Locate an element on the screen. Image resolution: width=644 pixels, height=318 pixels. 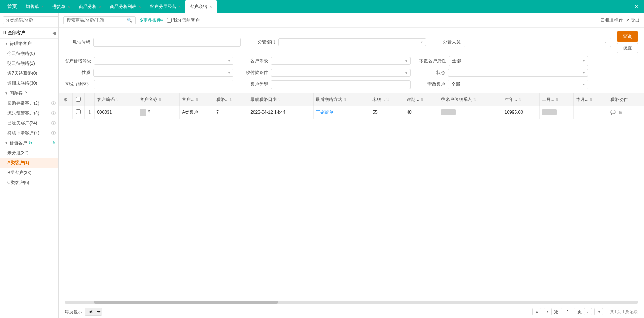
col-checkbox is located at coordinates (79, 100).